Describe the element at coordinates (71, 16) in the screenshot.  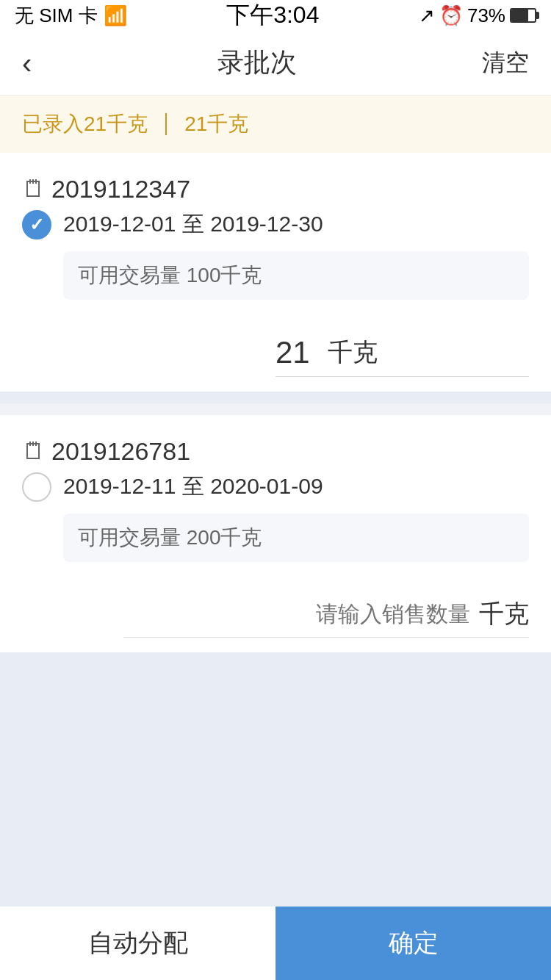
I see `status-left: 无 SIM 卡 📶` at that location.